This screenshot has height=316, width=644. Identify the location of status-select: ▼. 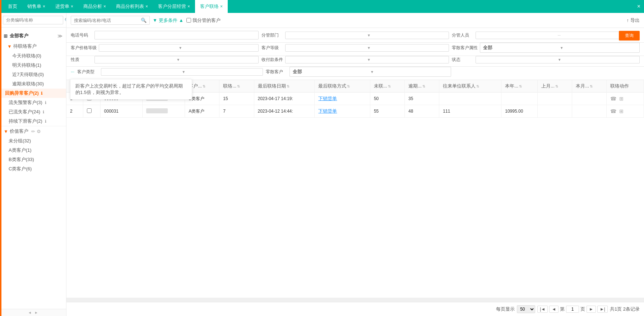
(557, 60).